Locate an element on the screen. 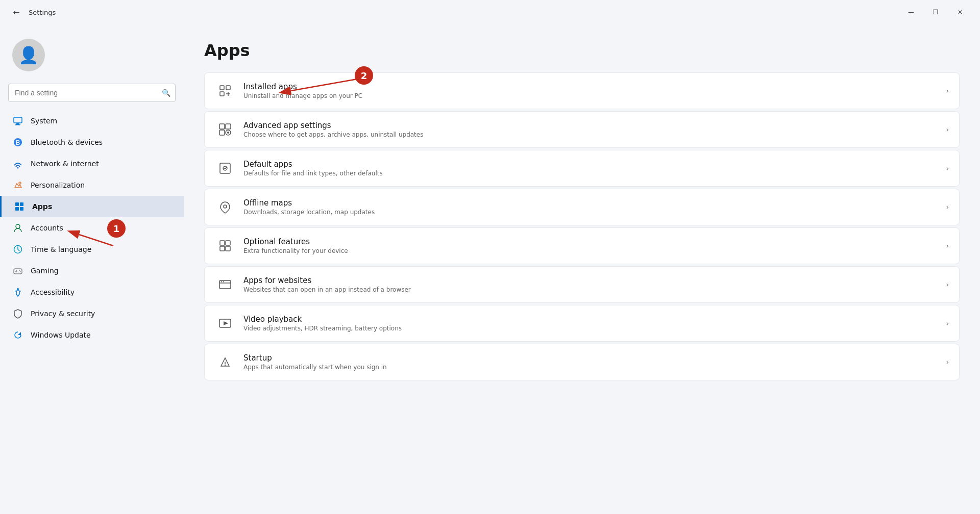 Image resolution: width=980 pixels, height=514 pixels. card-installed-apps: Installed apps Uninstall and manage apps… is located at coordinates (582, 91).